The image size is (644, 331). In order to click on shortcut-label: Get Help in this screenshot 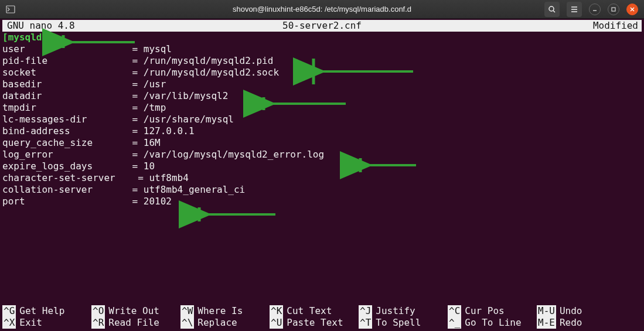, I will do `click(42, 311)`.